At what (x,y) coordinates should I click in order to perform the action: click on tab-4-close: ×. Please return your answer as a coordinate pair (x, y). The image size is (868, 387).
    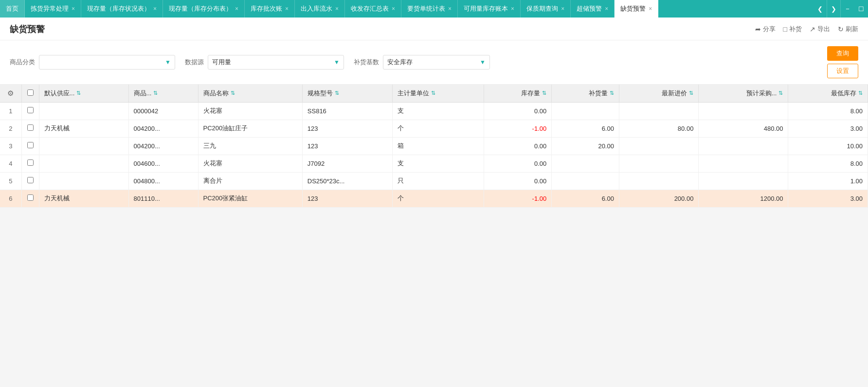
    Looking at the image, I should click on (287, 9).